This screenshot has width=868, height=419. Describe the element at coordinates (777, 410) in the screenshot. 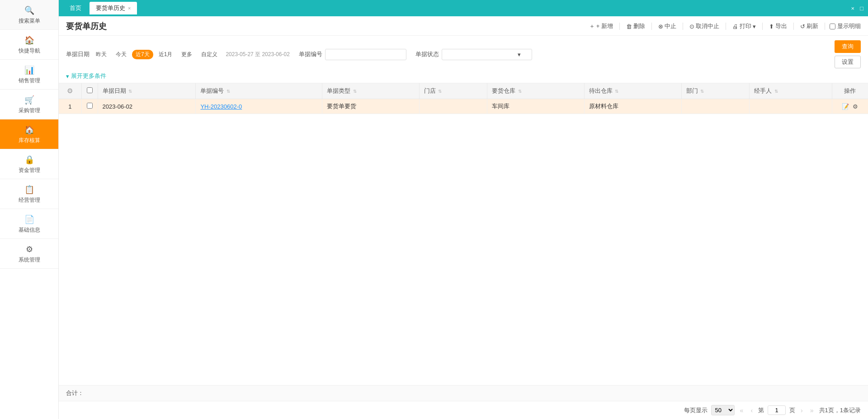

I see `page-number-input` at that location.